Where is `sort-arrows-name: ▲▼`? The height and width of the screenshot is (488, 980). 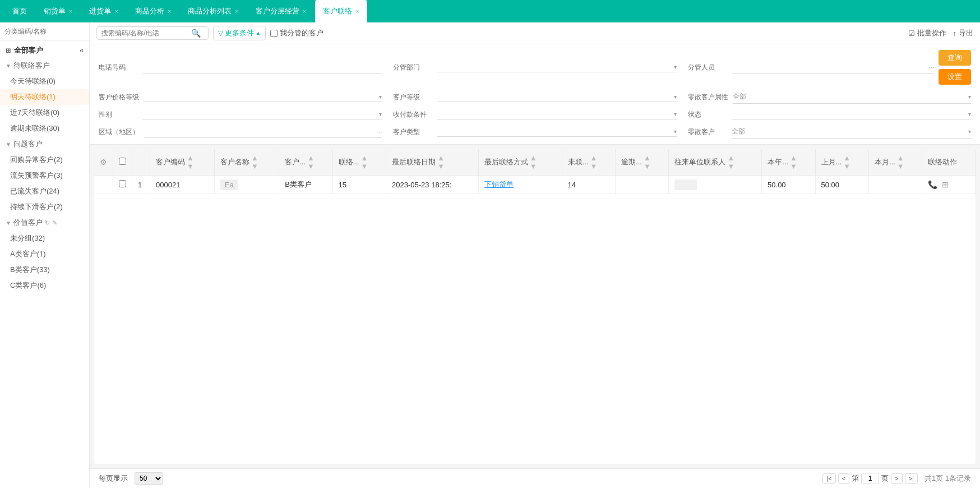
sort-arrows-name: ▲▼ is located at coordinates (255, 162).